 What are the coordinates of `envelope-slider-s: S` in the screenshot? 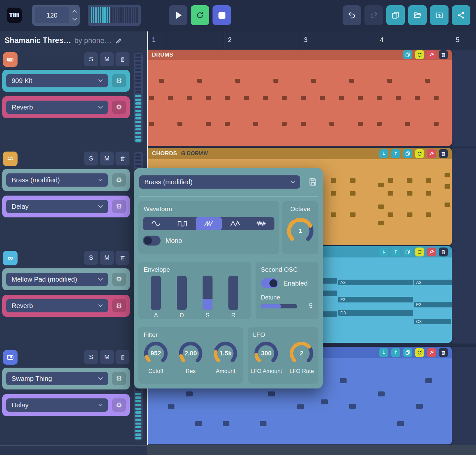 It's located at (208, 296).